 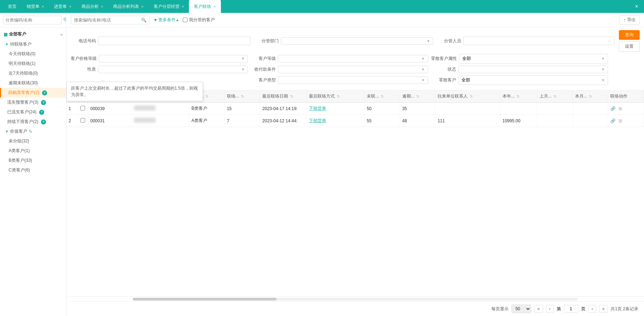 I want to click on sidebar-group-value: ▼ 价值客户 ✎ 未分组(32) A类客户(1) B类客户(33) C类客户(6…, so click(x=34, y=151).